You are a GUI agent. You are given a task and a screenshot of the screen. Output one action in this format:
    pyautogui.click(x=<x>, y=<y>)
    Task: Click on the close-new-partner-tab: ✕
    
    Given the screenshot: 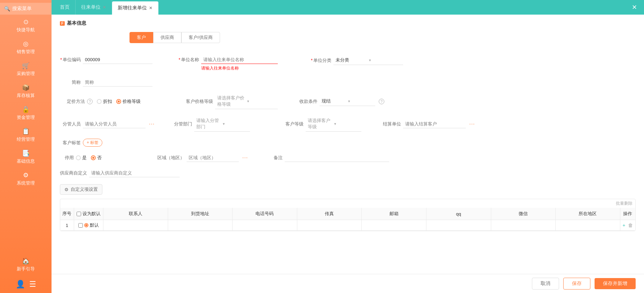 What is the action you would take?
    pyautogui.click(x=151, y=8)
    